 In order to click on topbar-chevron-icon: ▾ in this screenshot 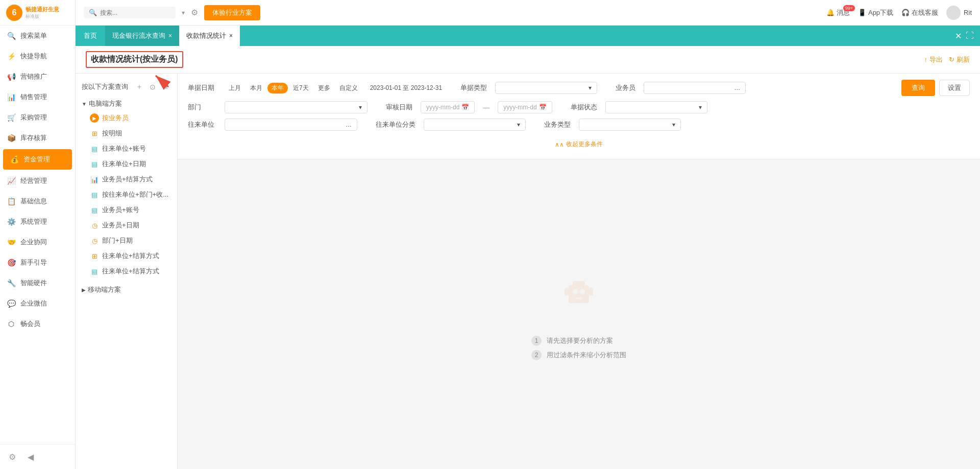, I will do `click(183, 13)`.